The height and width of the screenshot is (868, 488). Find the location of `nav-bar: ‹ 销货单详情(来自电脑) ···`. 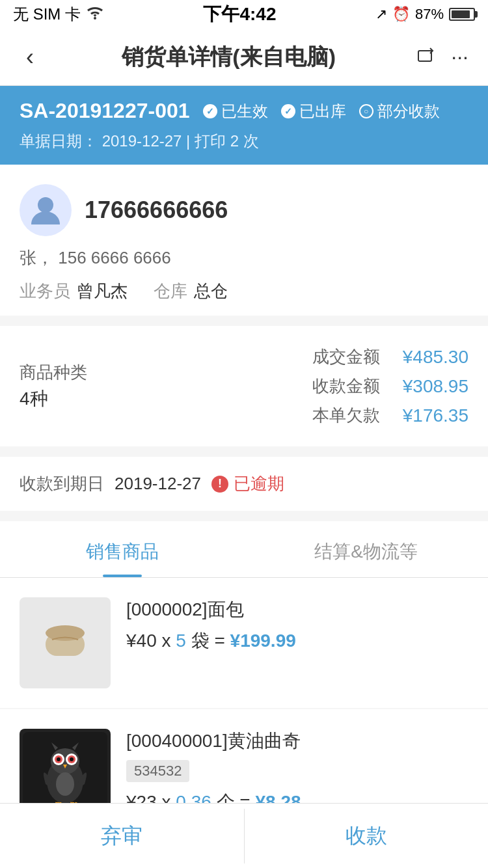

nav-bar: ‹ 销货单详情(来自电脑) ··· is located at coordinates (244, 57).